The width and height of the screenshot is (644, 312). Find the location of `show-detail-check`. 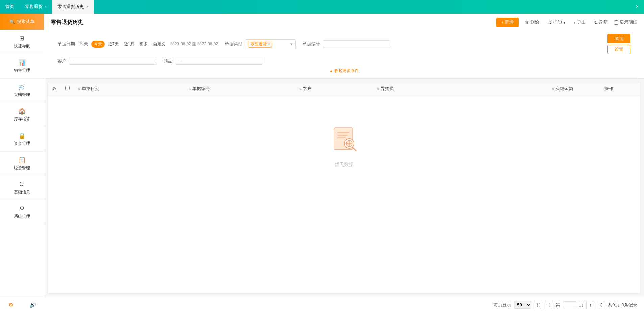

show-detail-check is located at coordinates (616, 22).